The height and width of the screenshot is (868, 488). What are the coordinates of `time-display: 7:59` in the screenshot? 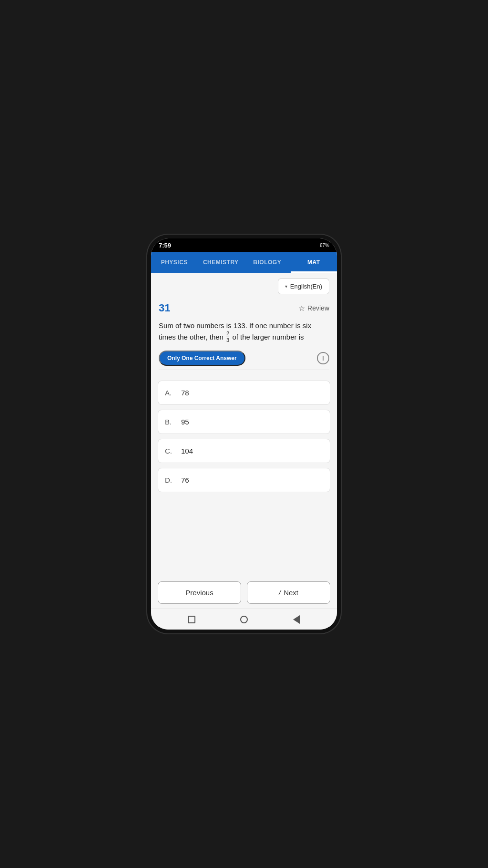 It's located at (165, 245).